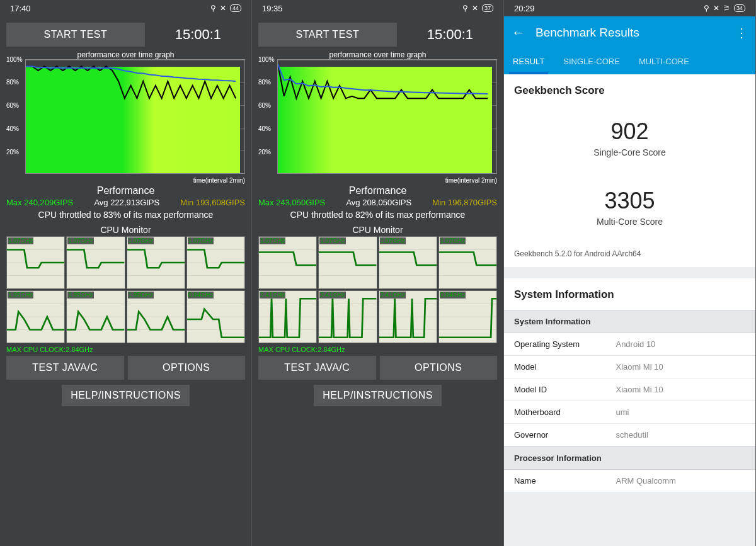 The width and height of the screenshot is (756, 546). I want to click on battery-icon: 34, so click(740, 8).